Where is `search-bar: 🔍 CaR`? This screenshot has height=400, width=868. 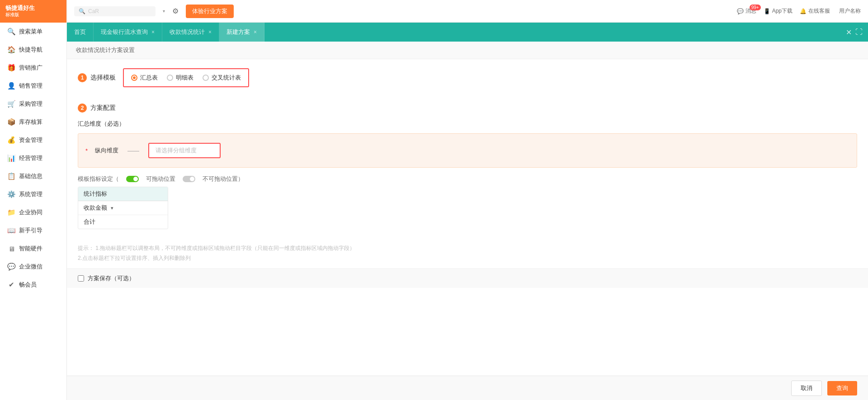 search-bar: 🔍 CaR is located at coordinates (115, 11).